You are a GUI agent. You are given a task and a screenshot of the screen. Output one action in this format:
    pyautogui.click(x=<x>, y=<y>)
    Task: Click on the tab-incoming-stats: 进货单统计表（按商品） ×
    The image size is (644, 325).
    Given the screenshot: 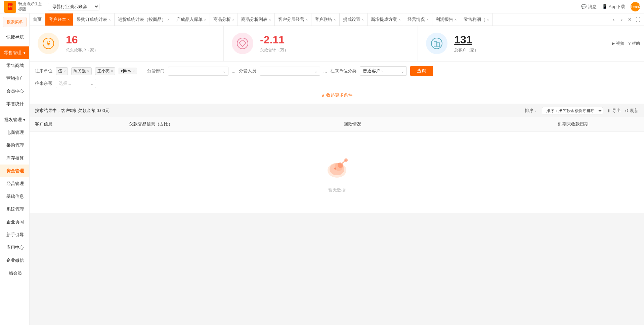 What is the action you would take?
    pyautogui.click(x=144, y=20)
    